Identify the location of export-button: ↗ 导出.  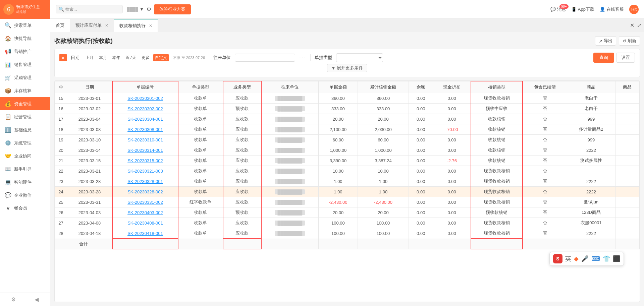
(606, 41).